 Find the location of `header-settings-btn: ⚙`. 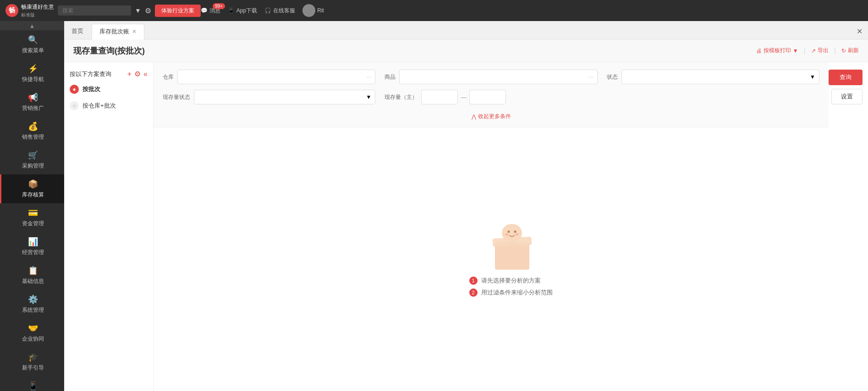

header-settings-btn: ⚙ is located at coordinates (148, 11).